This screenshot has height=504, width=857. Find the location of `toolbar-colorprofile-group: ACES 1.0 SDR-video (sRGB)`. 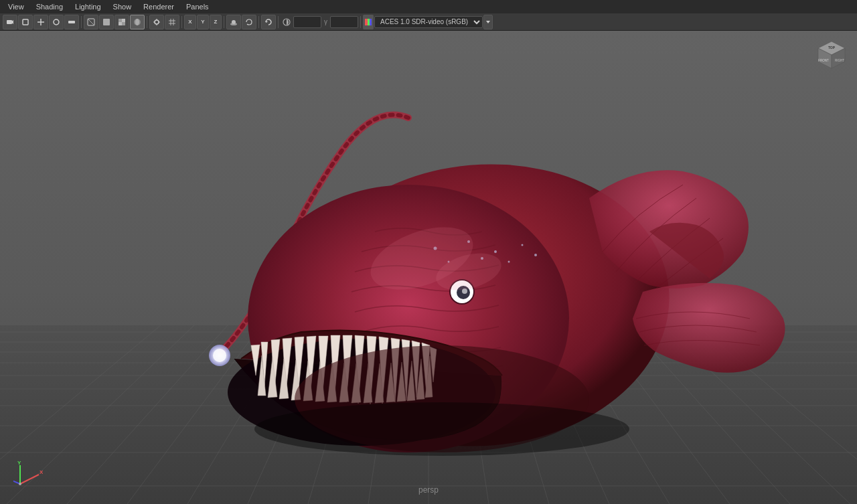

toolbar-colorprofile-group: ACES 1.0 SDR-video (sRGB) is located at coordinates (428, 22).